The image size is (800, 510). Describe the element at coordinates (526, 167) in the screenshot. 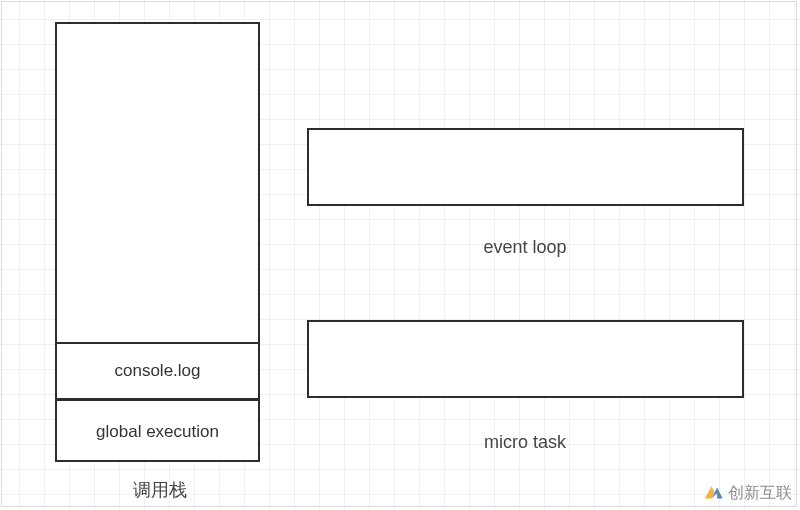

I see `event-loop-box` at that location.